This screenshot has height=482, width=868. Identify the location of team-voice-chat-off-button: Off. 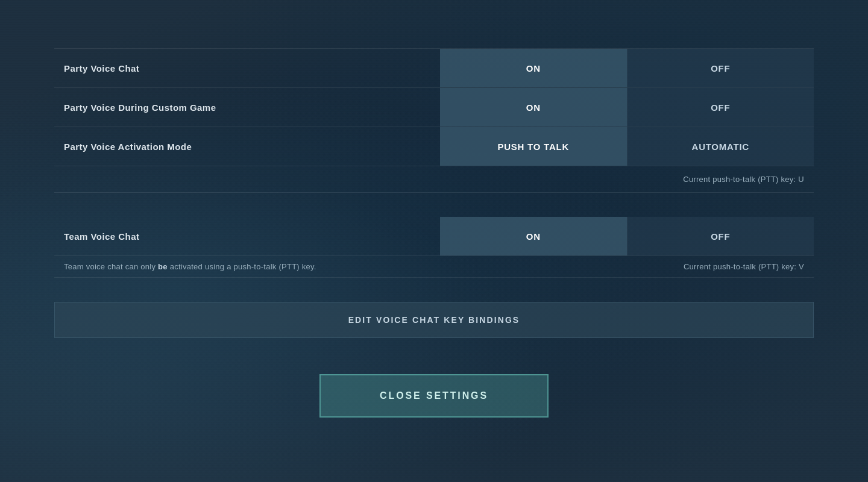
(721, 236).